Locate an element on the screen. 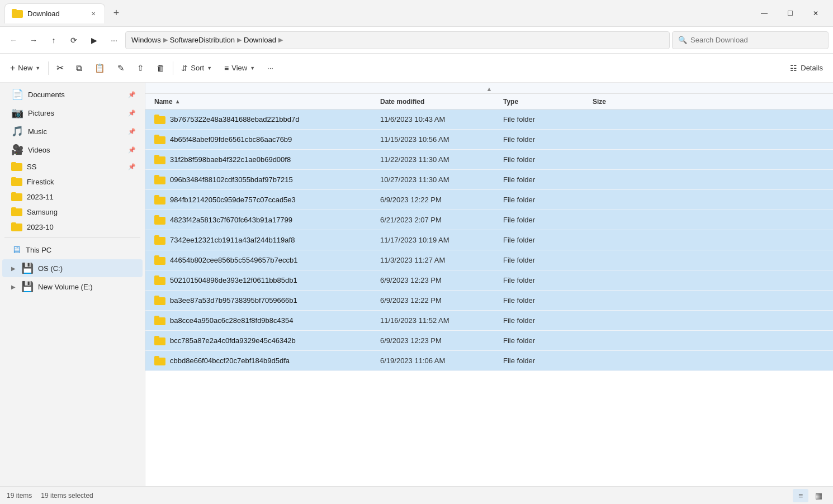 Image resolution: width=833 pixels, height=504 pixels. minimize-button: — is located at coordinates (764, 13).